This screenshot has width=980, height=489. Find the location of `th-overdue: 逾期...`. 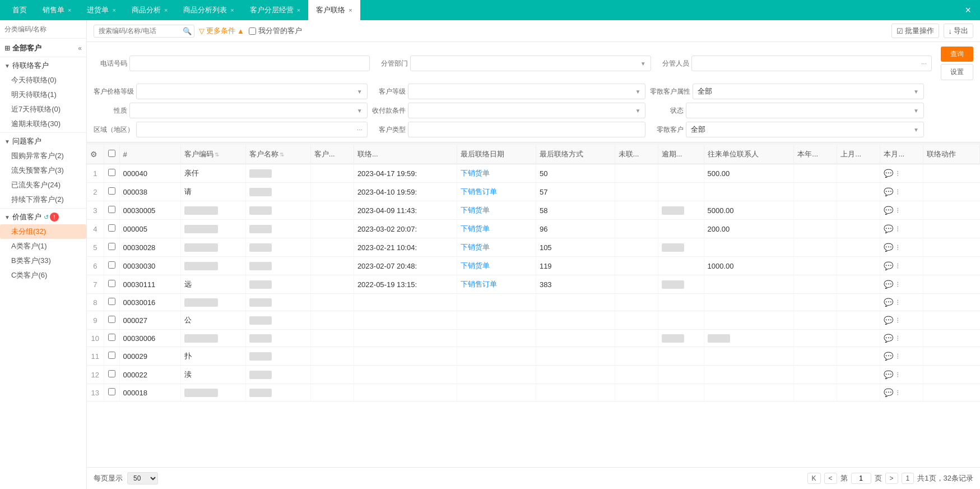

th-overdue: 逾期... is located at coordinates (681, 155).